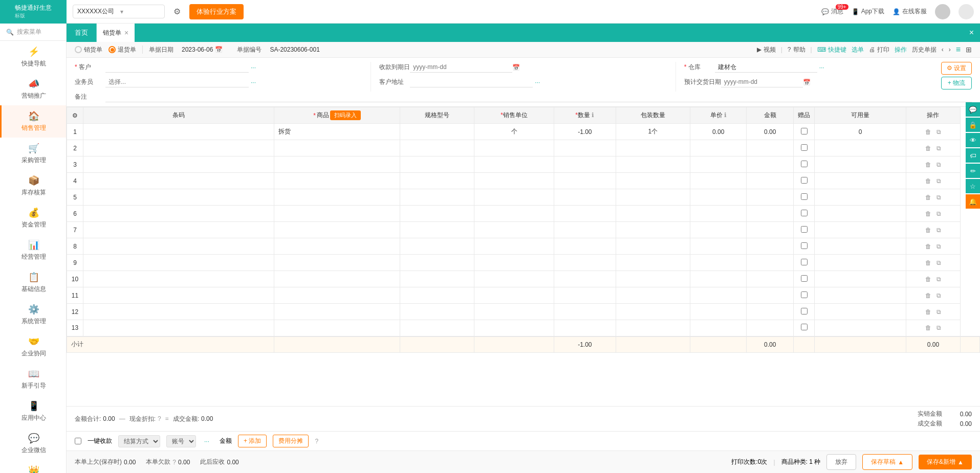 This screenshot has width=980, height=473. Describe the element at coordinates (33, 466) in the screenshot. I see `sidebar-item-member: 👑 畅会员` at that location.